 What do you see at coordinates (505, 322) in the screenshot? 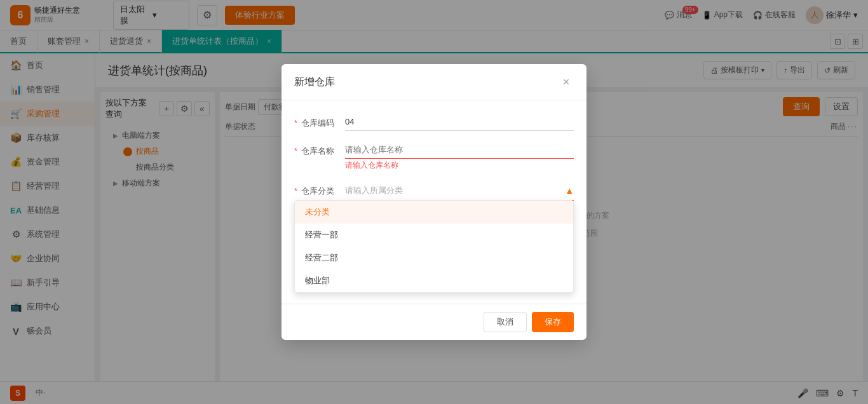
I see `cancel-button: 取消` at bounding box center [505, 322].